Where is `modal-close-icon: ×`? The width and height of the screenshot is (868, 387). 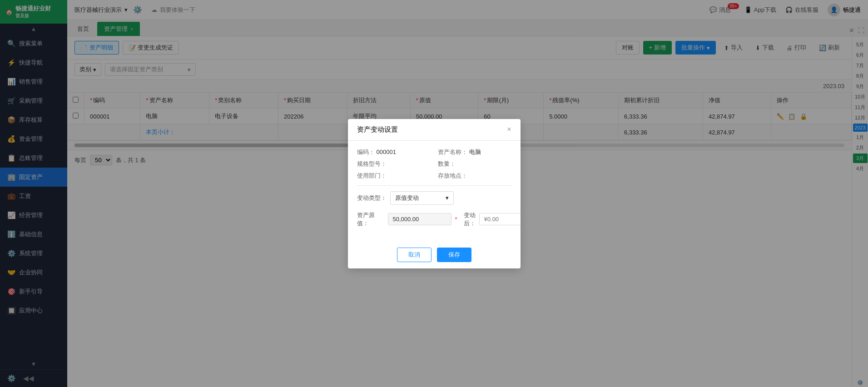 modal-close-icon: × is located at coordinates (509, 129).